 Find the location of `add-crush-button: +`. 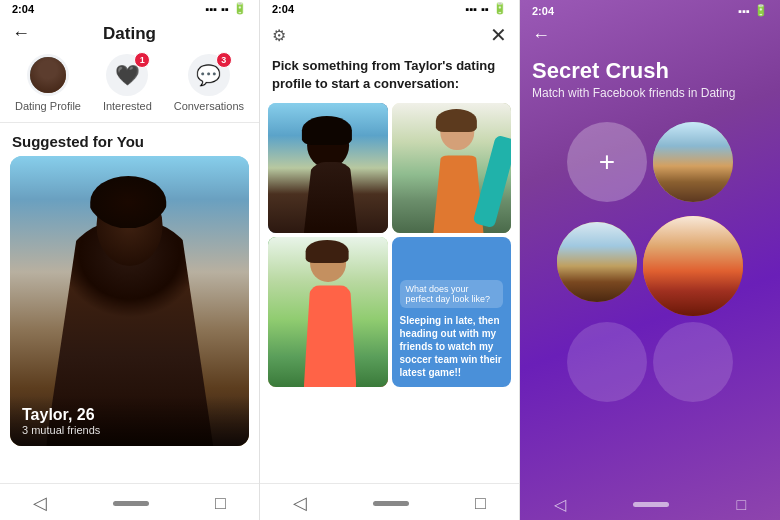

add-crush-button: + is located at coordinates (607, 162).